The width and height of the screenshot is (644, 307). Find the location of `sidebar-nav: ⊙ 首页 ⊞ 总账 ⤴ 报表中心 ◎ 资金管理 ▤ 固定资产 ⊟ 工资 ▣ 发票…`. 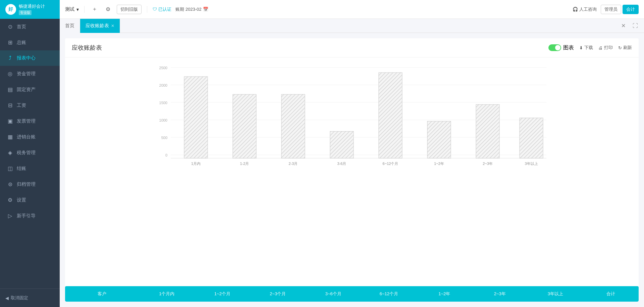

sidebar-nav: ⊙ 首页 ⊞ 总账 ⤴ 报表中心 ◎ 资金管理 ▤ 固定资产 ⊟ 工资 ▣ 发票… is located at coordinates (30, 154).